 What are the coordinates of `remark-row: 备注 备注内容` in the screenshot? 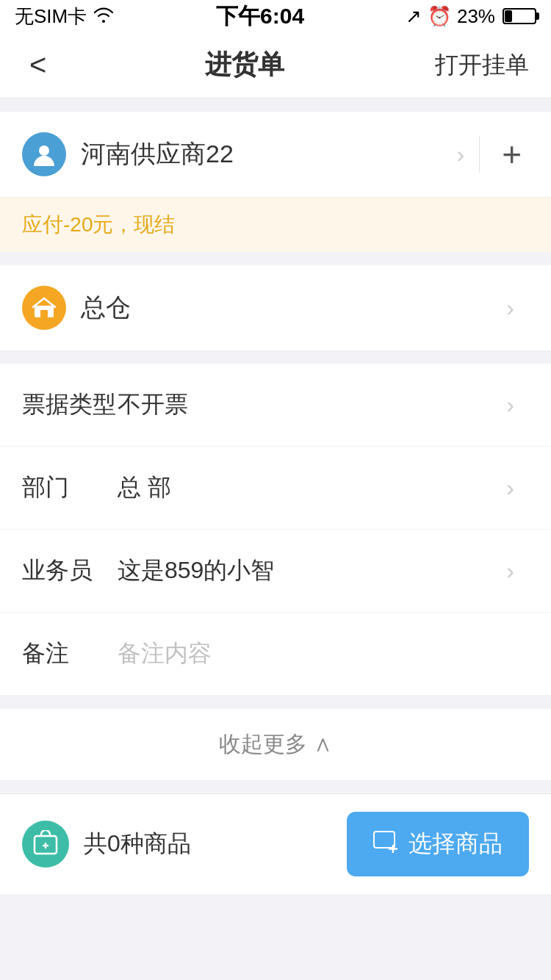 It's located at (276, 654).